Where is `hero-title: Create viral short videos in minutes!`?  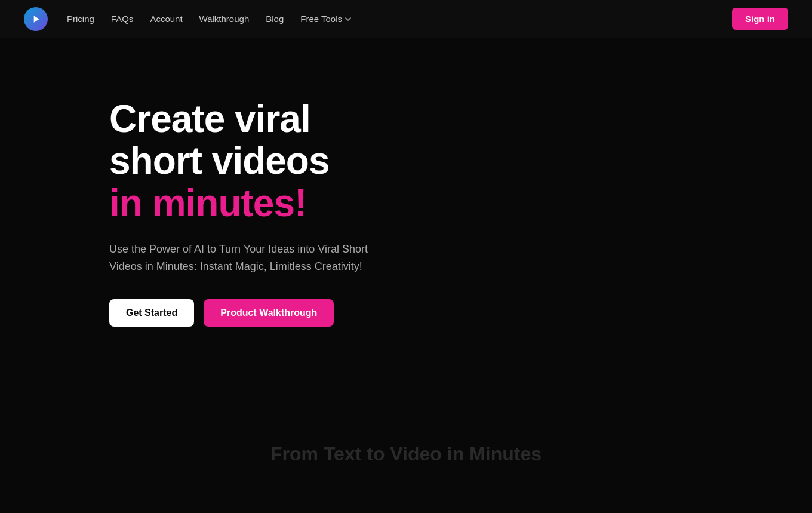 hero-title: Create viral short videos in minutes! is located at coordinates (252, 161).